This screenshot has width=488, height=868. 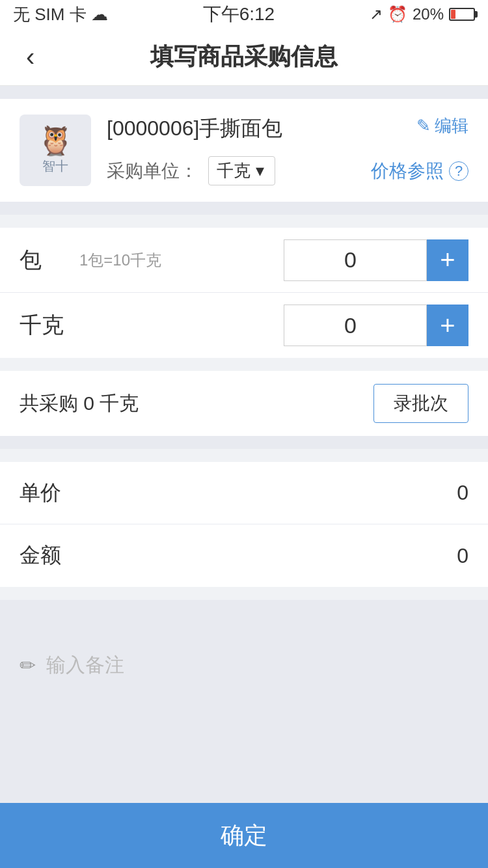 What do you see at coordinates (442, 126) in the screenshot?
I see `edit-button: ✎ 编辑` at bounding box center [442, 126].